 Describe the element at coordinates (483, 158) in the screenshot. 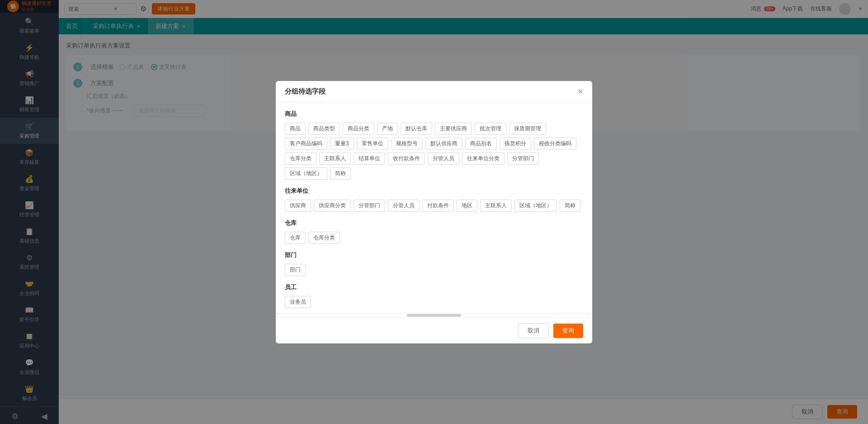

I see `tag-partner-category: 往来单位分类` at that location.